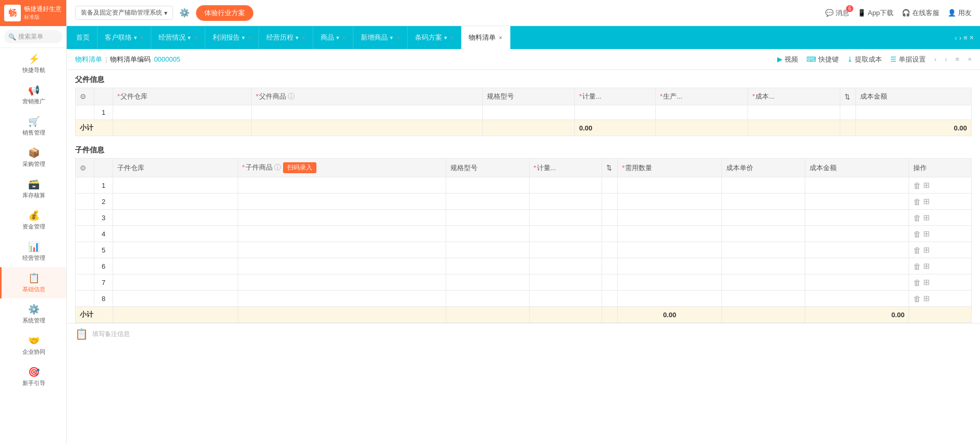 The height and width of the screenshot is (444, 980). Describe the element at coordinates (33, 37) in the screenshot. I see `sidebar-search-container: 🔍 搜索菜单` at that location.